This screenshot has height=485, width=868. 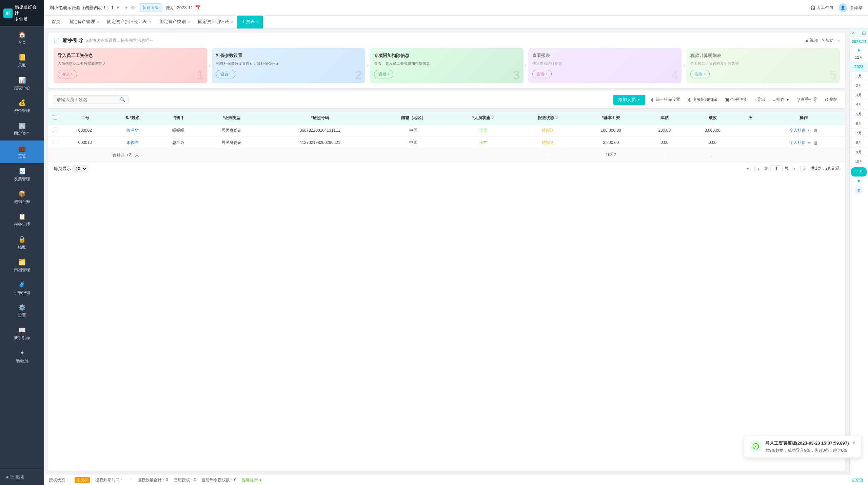 What do you see at coordinates (629, 100) in the screenshot?
I see `add-employee-btn: 添加人员 ▼` at bounding box center [629, 100].